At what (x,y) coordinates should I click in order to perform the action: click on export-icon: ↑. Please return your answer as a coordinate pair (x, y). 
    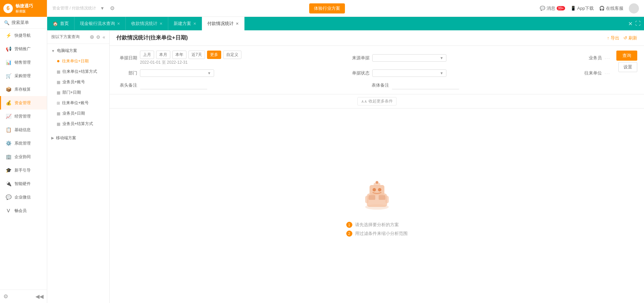
    Looking at the image, I should click on (608, 38).